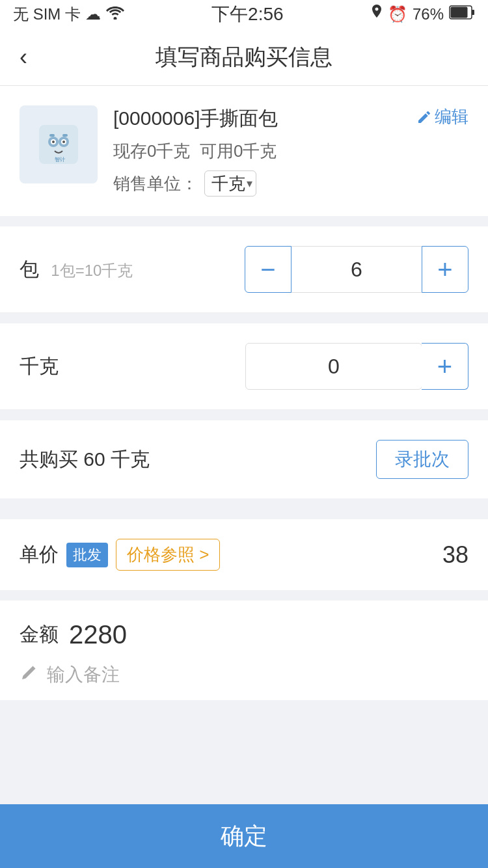  What do you see at coordinates (268, 269) in the screenshot?
I see `bao-decrement-button: −` at bounding box center [268, 269].